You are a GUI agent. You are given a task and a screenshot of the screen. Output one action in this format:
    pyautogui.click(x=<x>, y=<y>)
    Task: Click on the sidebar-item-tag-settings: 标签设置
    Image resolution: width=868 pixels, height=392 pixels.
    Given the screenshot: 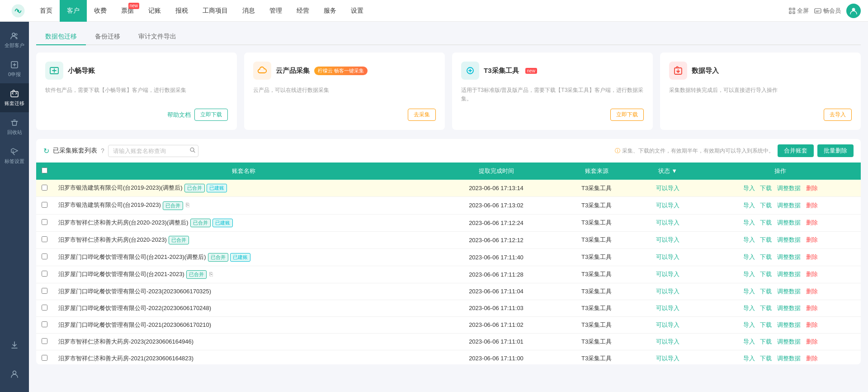 What is the action you would take?
    pyautogui.click(x=14, y=156)
    